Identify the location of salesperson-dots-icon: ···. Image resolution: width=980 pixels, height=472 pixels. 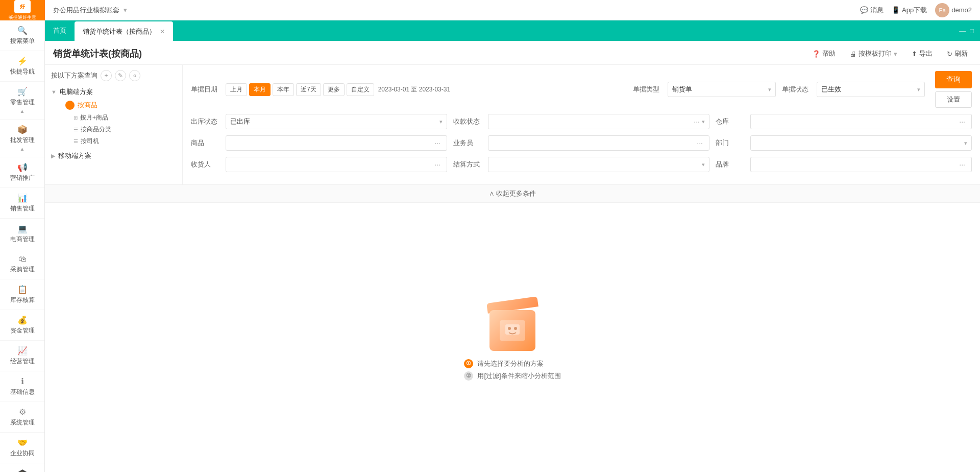
(700, 143).